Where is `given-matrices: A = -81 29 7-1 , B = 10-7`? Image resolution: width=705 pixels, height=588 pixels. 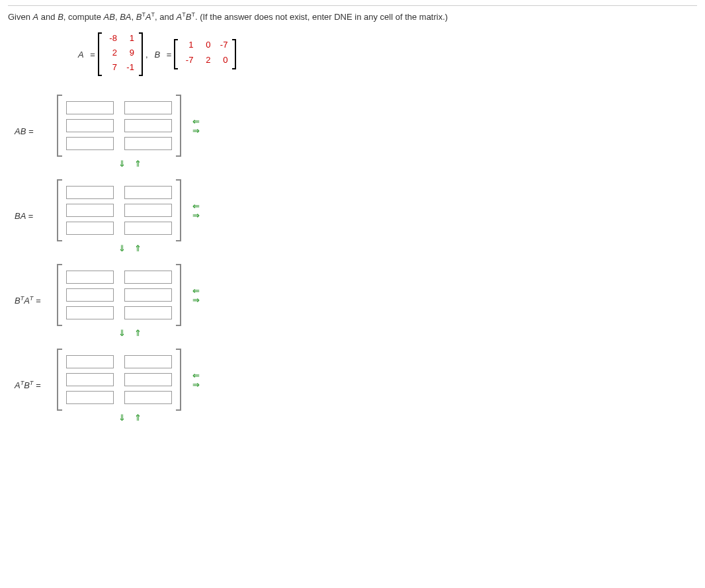 given-matrices: A = -81 29 7-1 , B = 10-7 is located at coordinates (386, 54).